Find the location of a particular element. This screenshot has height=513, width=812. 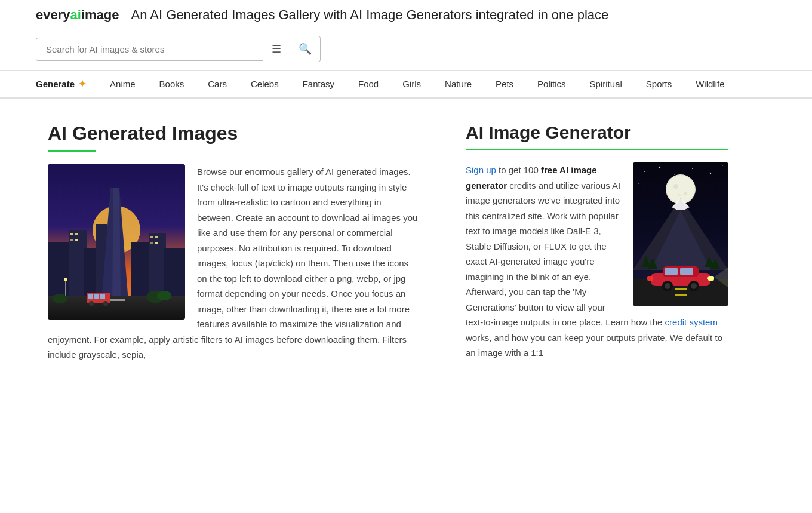

logo-prefix: every is located at coordinates (53, 14).